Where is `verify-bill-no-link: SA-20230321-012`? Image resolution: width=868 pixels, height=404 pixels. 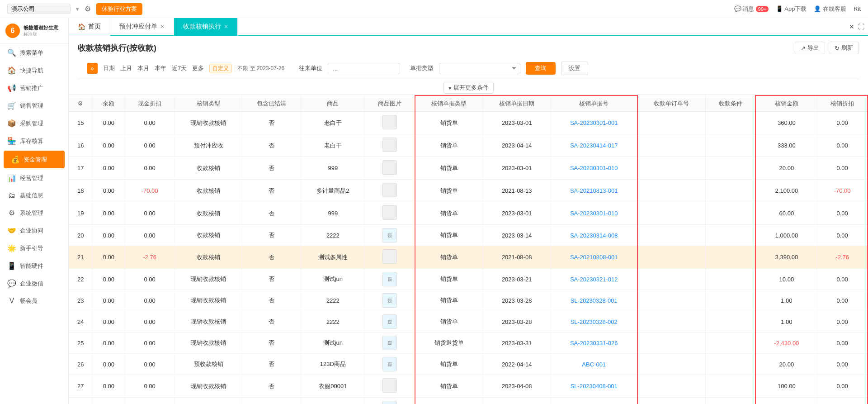
verify-bill-no-link: SA-20230321-012 is located at coordinates (594, 280).